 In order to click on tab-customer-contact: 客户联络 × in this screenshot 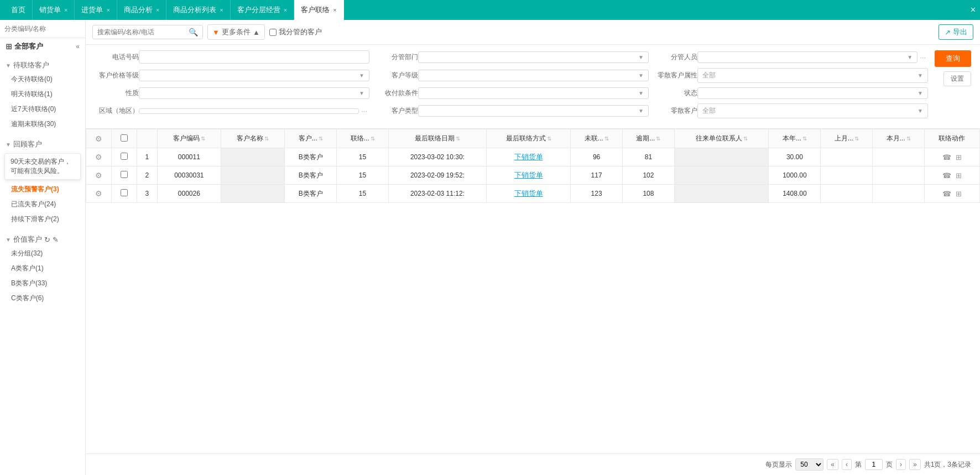, I will do `click(319, 10)`.